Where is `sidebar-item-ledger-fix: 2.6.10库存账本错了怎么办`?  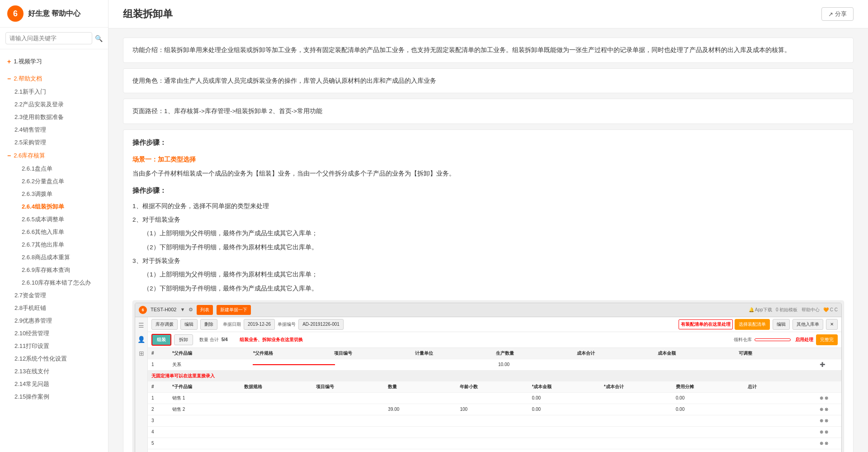 sidebar-item-ledger-fix: 2.6.10库存账本错了怎么办 is located at coordinates (54, 283).